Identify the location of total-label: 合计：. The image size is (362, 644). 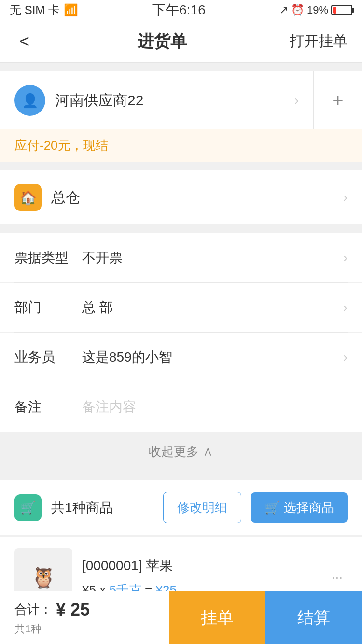
(33, 609).